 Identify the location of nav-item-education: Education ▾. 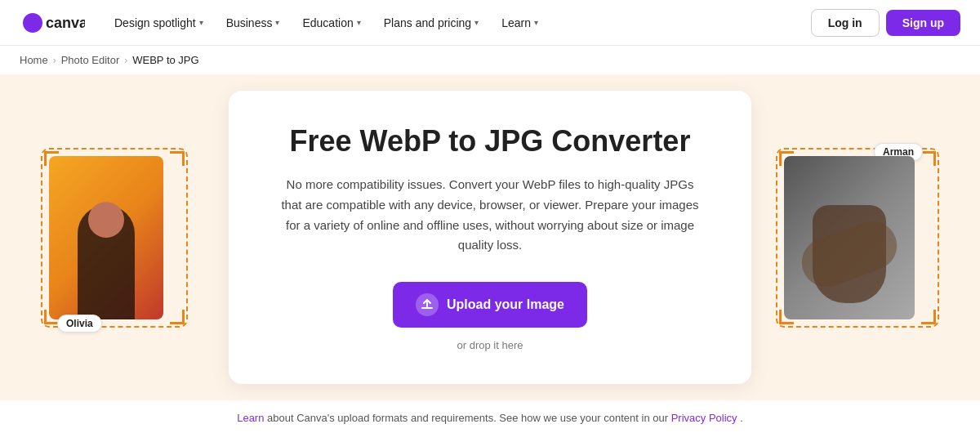
(332, 23).